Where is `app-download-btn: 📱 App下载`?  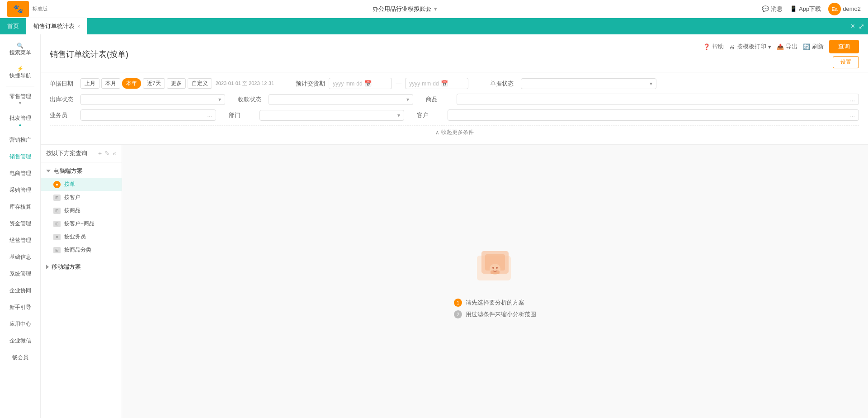 app-download-btn: 📱 App下载 is located at coordinates (806, 9).